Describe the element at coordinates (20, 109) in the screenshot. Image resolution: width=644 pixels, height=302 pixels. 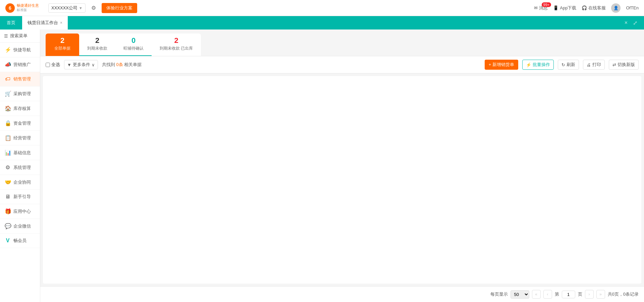
I see `sidebar-item-inventory: 🏠 库存核算` at that location.